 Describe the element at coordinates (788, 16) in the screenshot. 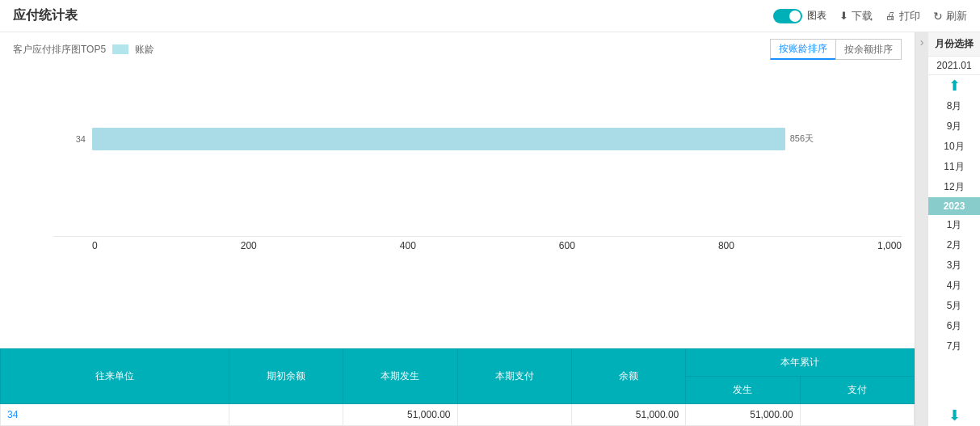

I see `chart-toggle` at that location.